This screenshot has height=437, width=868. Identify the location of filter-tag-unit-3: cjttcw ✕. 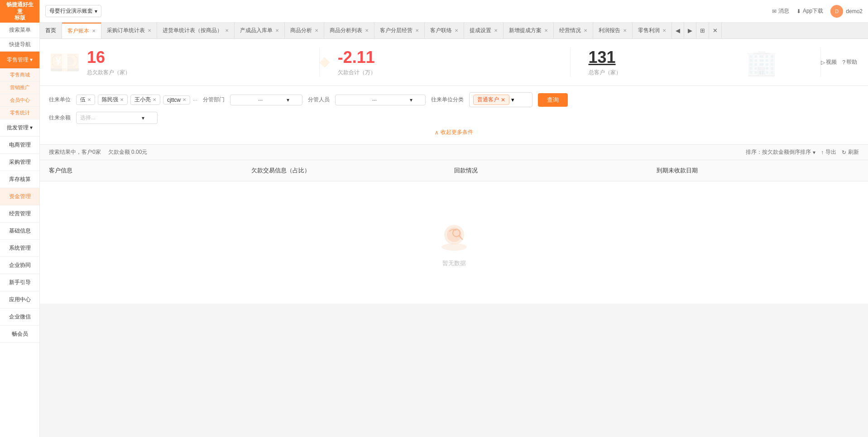
(177, 100).